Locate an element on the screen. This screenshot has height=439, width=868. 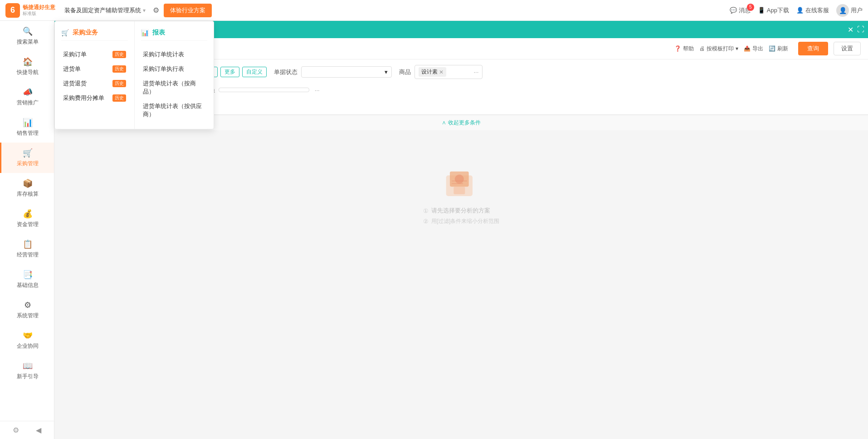
message-icon: 💬 is located at coordinates (733, 10).